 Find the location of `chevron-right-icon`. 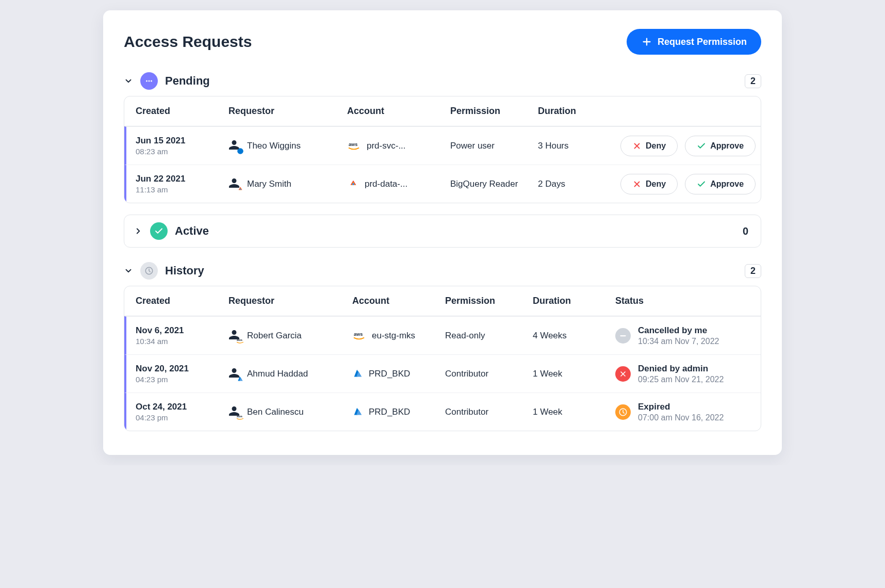

chevron-right-icon is located at coordinates (138, 231).